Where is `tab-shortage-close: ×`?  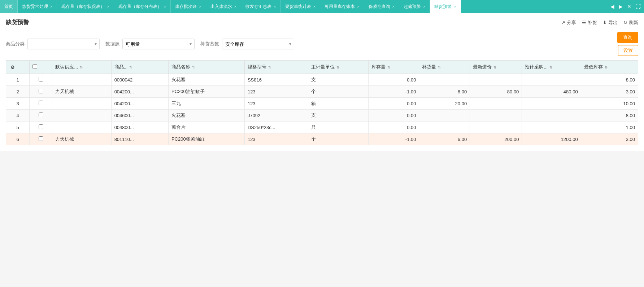 tab-shortage-close: × is located at coordinates (455, 6).